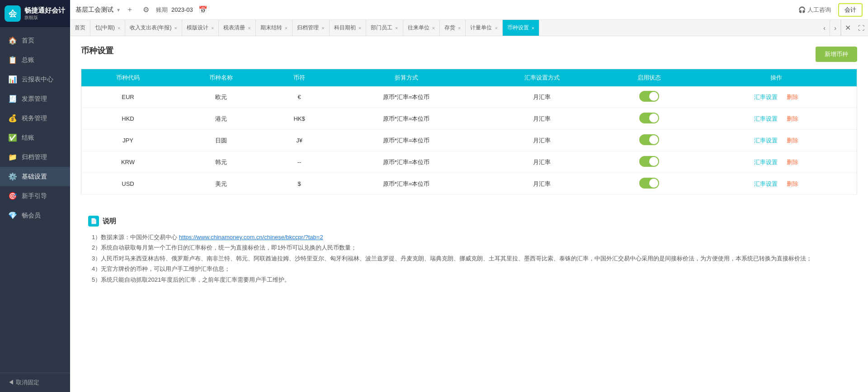 Image resolution: width=868 pixels, height=392 pixels. I want to click on cell-actions-0: 汇率设置 删除, so click(776, 97).